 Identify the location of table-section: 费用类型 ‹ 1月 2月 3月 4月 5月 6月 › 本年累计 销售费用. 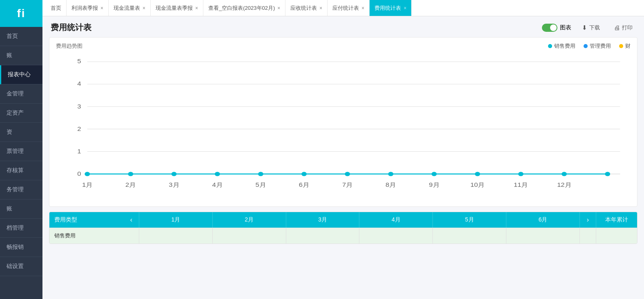
(343, 228).